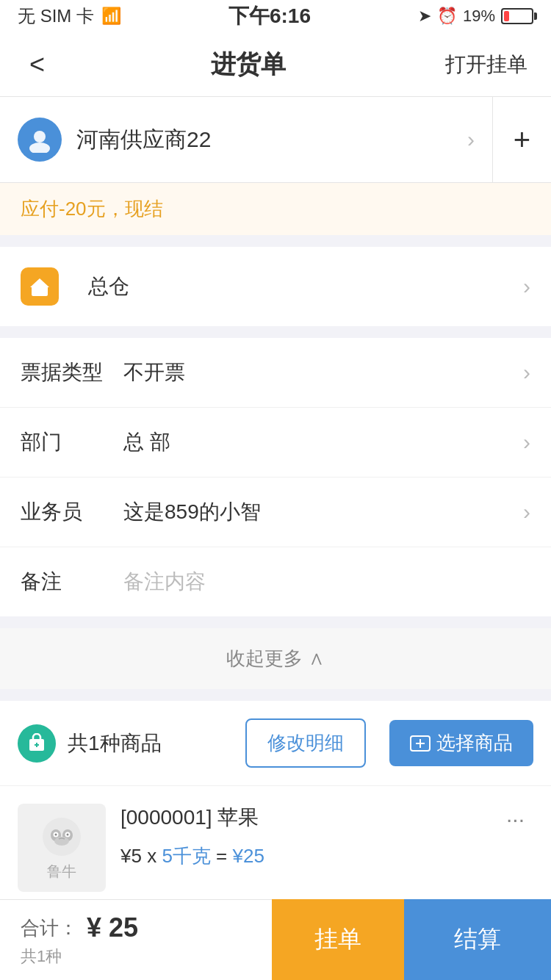 Image resolution: width=551 pixels, height=980 pixels. Describe the element at coordinates (522, 140) in the screenshot. I see `add-supplier-button: +` at that location.